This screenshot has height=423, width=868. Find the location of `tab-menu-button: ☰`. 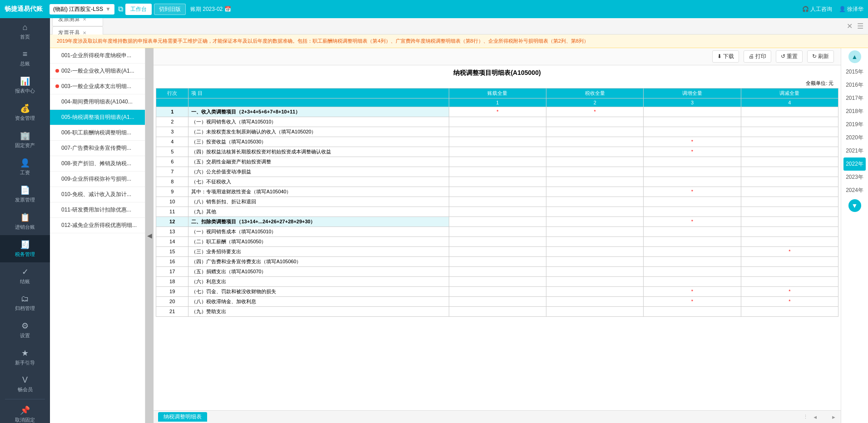

tab-menu-button: ☰ is located at coordinates (860, 26).